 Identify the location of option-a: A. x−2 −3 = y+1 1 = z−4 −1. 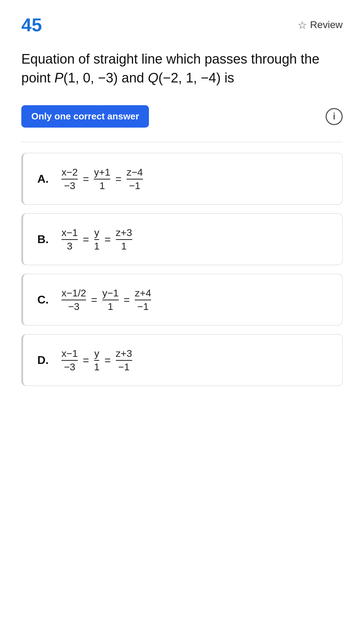
(182, 179).